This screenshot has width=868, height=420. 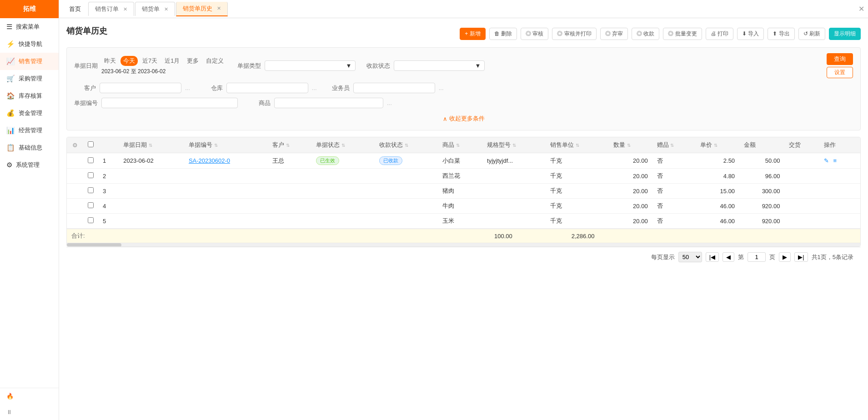 What do you see at coordinates (762, 221) in the screenshot?
I see `td-amount: 920.00` at bounding box center [762, 221].